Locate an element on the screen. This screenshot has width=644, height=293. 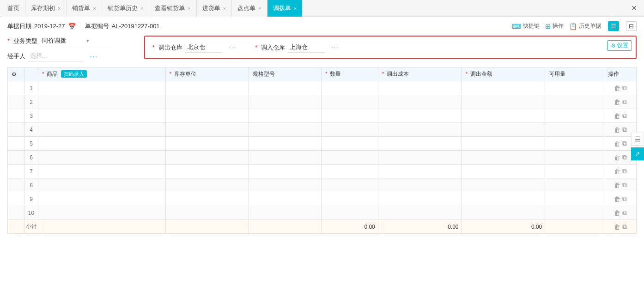
th-gear: ⚙ is located at coordinates (16, 74).